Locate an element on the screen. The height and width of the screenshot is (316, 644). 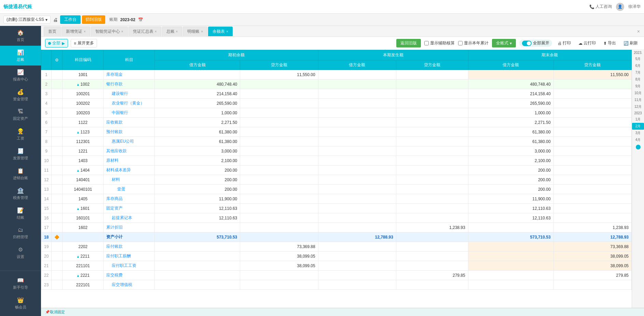
bottom-bar: 📌 取消固定 is located at coordinates (342, 312).